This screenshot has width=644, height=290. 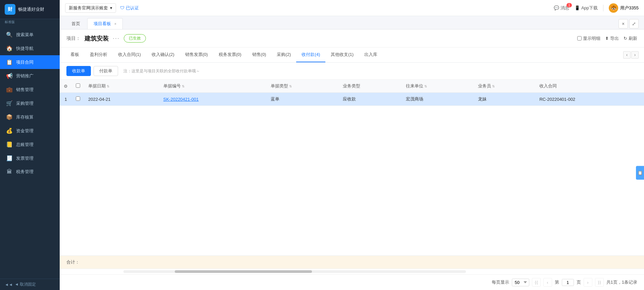 What do you see at coordinates (294, 272) in the screenshot?
I see `fake-scrollbar` at bounding box center [294, 272].